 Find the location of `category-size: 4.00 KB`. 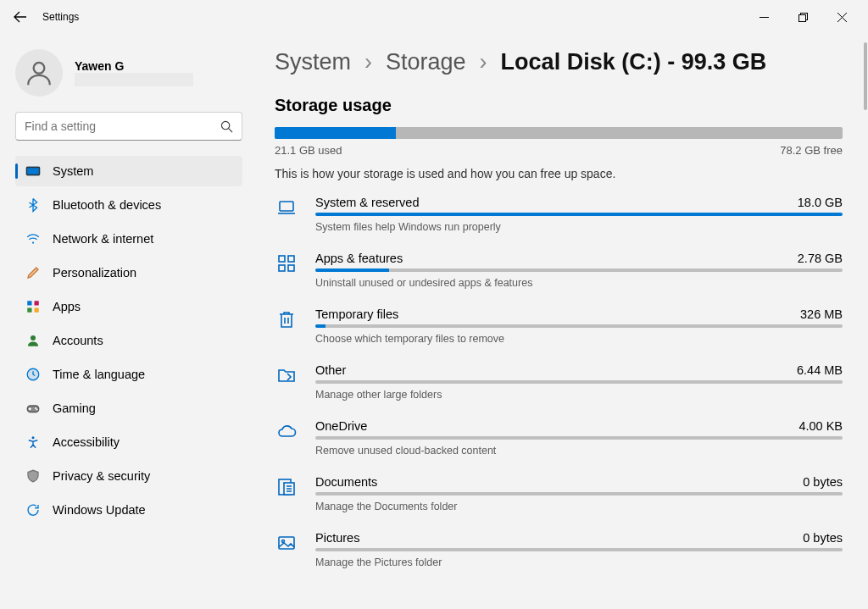

category-size: 4.00 KB is located at coordinates (821, 426).